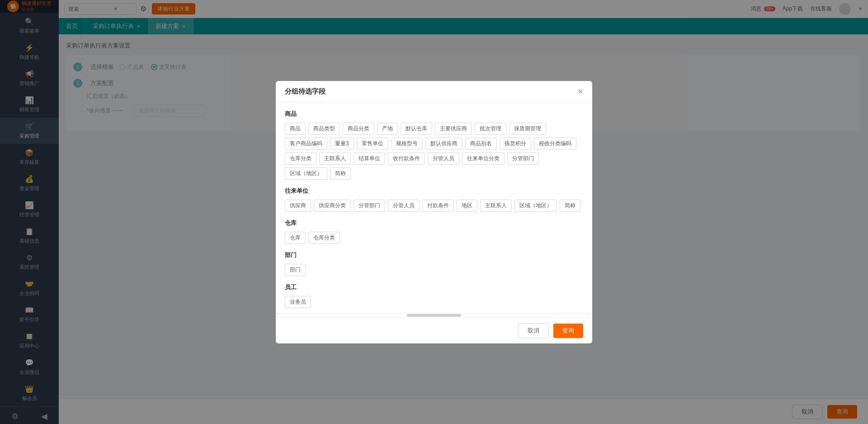 Image resolution: width=868 pixels, height=424 pixels. I want to click on dept-tags: 部门, so click(434, 270).